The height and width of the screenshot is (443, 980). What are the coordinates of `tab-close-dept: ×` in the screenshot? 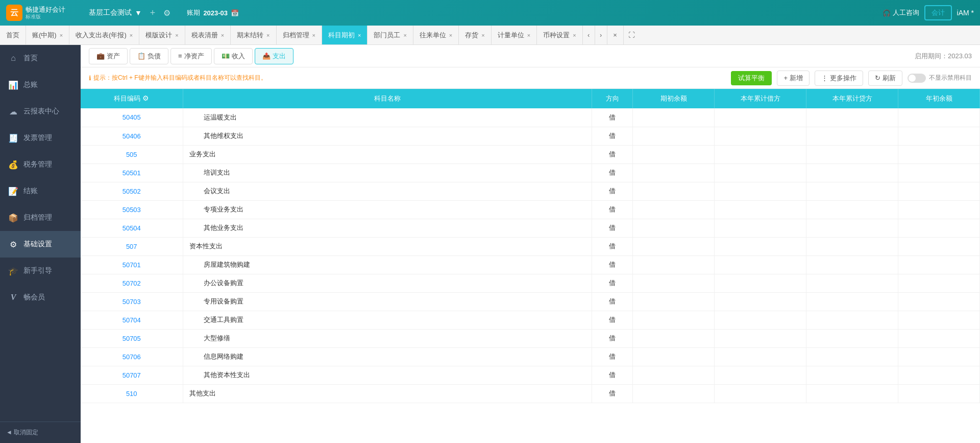 It's located at (405, 35).